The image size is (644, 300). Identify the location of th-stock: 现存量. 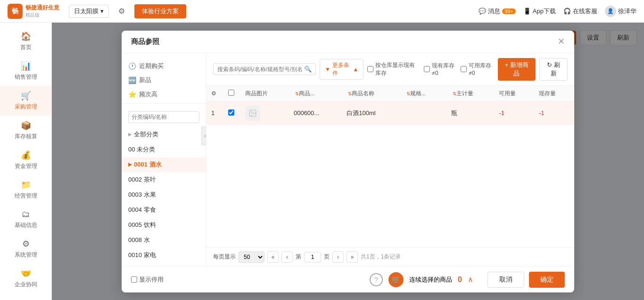
(554, 94).